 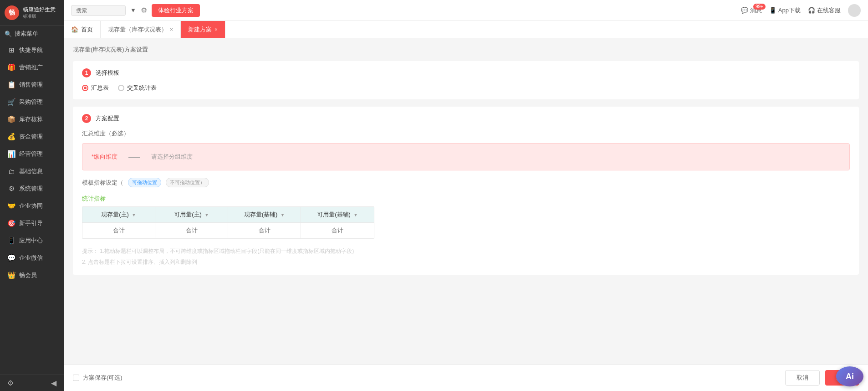 What do you see at coordinates (32, 154) in the screenshot?
I see `sidebar-item-operation: 📊 经营管理` at bounding box center [32, 154].